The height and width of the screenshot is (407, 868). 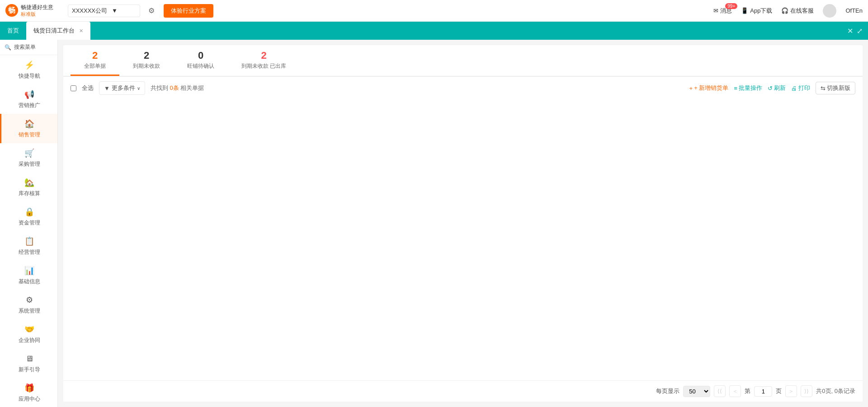 What do you see at coordinates (95, 61) in the screenshot?
I see `stats-tab-all: 2 全部单据` at bounding box center [95, 61].